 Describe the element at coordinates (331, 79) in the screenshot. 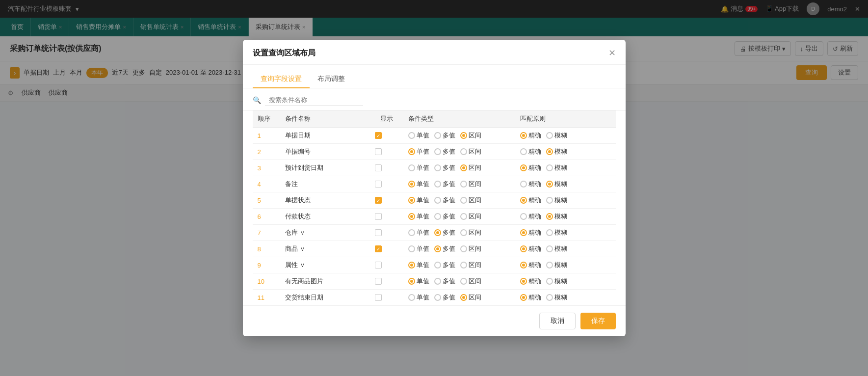

I see `tab-layout-adjust-label: 布局调整` at that location.